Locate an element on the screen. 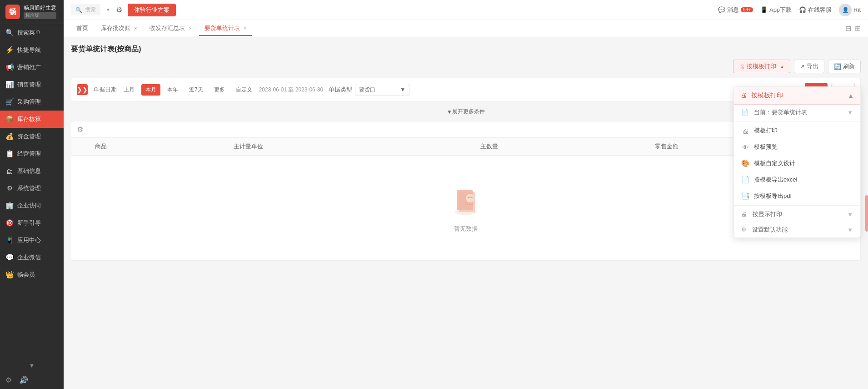 The width and height of the screenshot is (868, 389). basic-icon: 🗂 is located at coordinates (10, 171).